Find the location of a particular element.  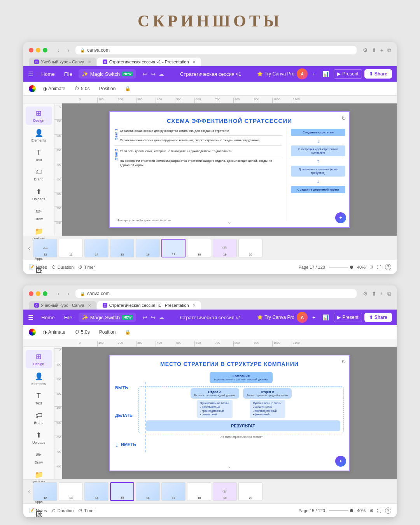

browser-tab-canva-1: C Учебный курс - Canva ✕ is located at coordinates (63, 62).